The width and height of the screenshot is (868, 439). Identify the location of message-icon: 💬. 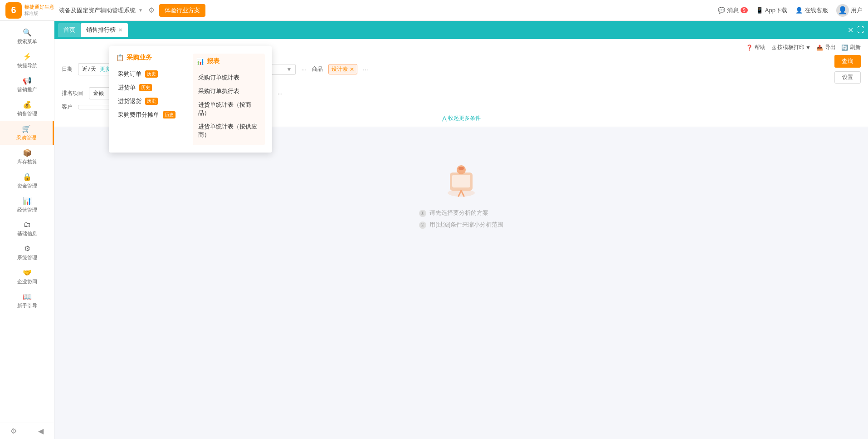
(722, 10).